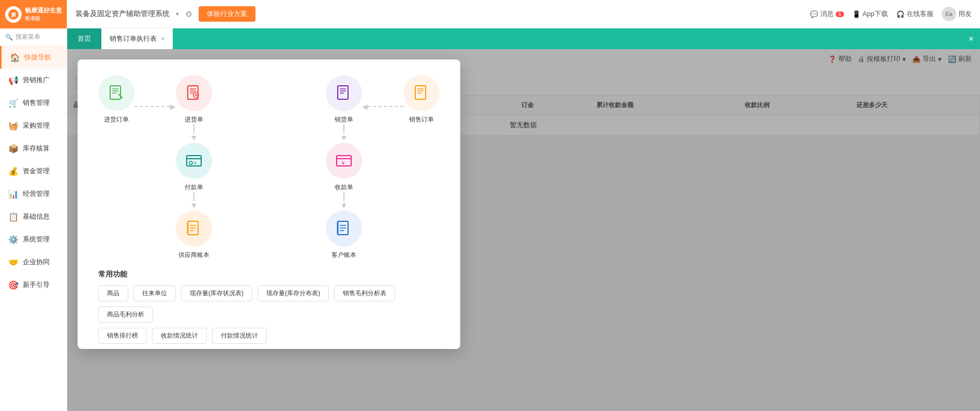  Describe the element at coordinates (900, 14) in the screenshot. I see `online-service-icon: 🎧` at that location.